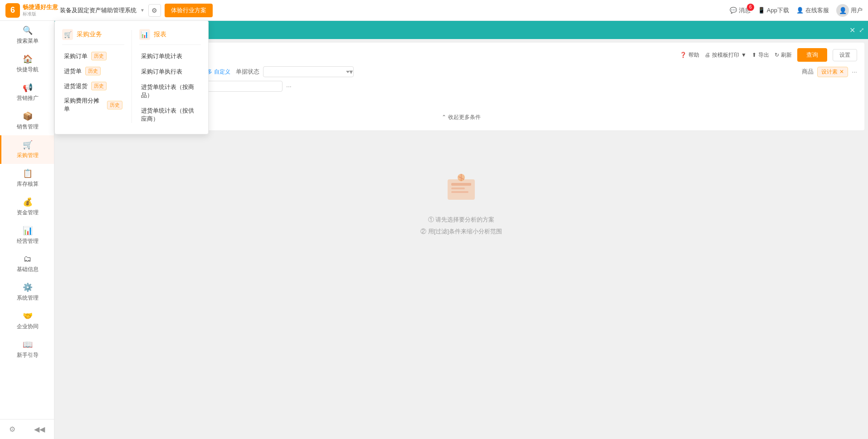 The height and width of the screenshot is (439, 868). I want to click on sidebar-settings-icon: ⚙, so click(12, 429).